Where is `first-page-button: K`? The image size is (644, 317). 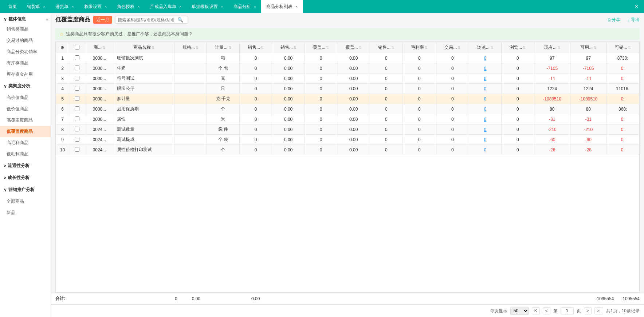
first-page-button: K is located at coordinates (536, 311).